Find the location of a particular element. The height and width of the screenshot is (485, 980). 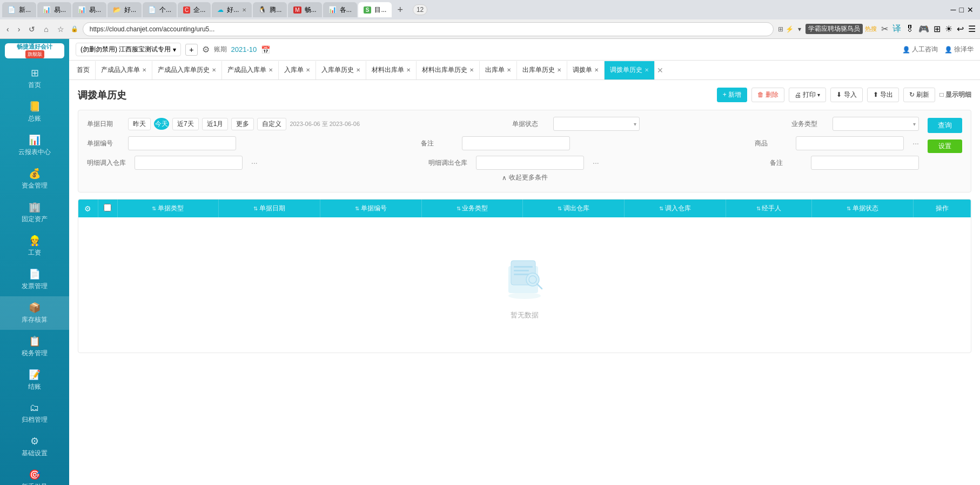

detail-out-more-btn: ··· is located at coordinates (596, 163).